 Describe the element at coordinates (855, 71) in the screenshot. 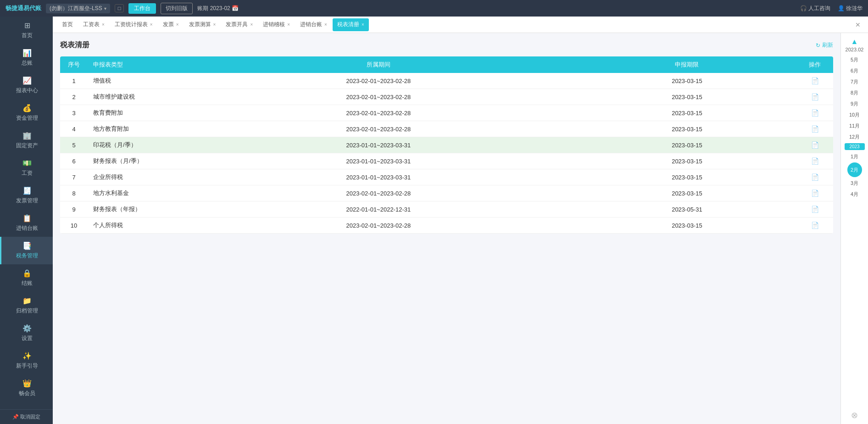

I see `month-6: 6月` at that location.